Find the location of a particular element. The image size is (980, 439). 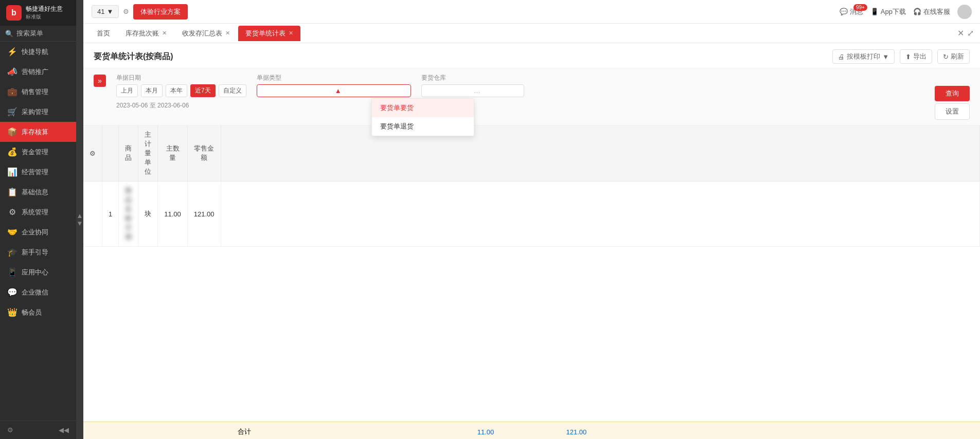

dropdown-item-return-goods: 要货单退货 is located at coordinates (423, 126).